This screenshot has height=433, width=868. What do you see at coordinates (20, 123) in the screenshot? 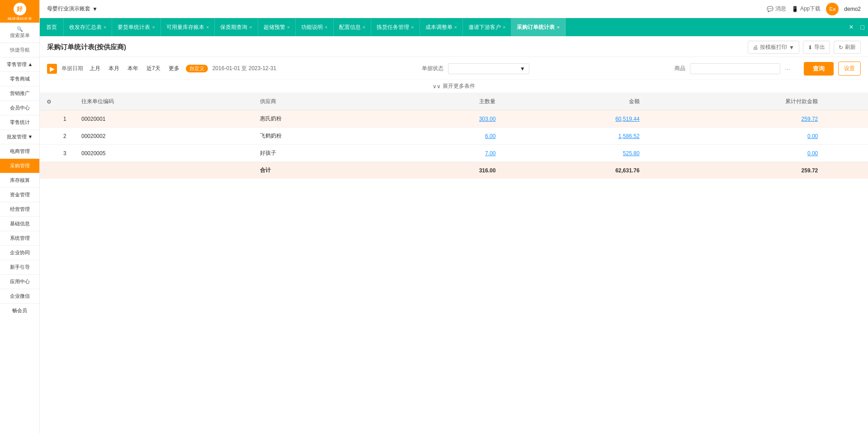
I see `sidebar-item-retail-stats: 零售统计` at bounding box center [20, 123].